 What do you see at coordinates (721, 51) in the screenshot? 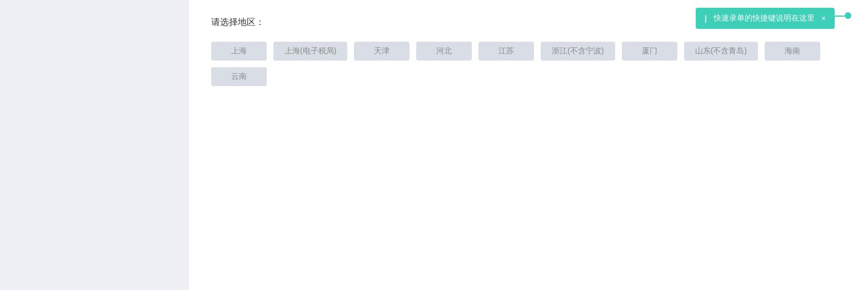
I see `region-button-shandong: 山东(不含青岛)` at bounding box center [721, 51].